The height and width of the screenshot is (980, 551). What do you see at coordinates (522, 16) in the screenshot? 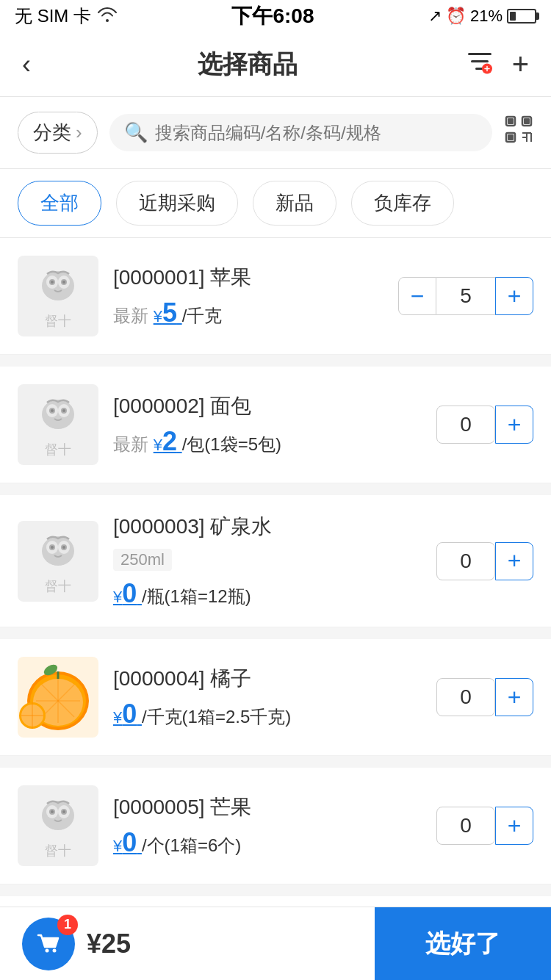
I see `battery-icon` at bounding box center [522, 16].